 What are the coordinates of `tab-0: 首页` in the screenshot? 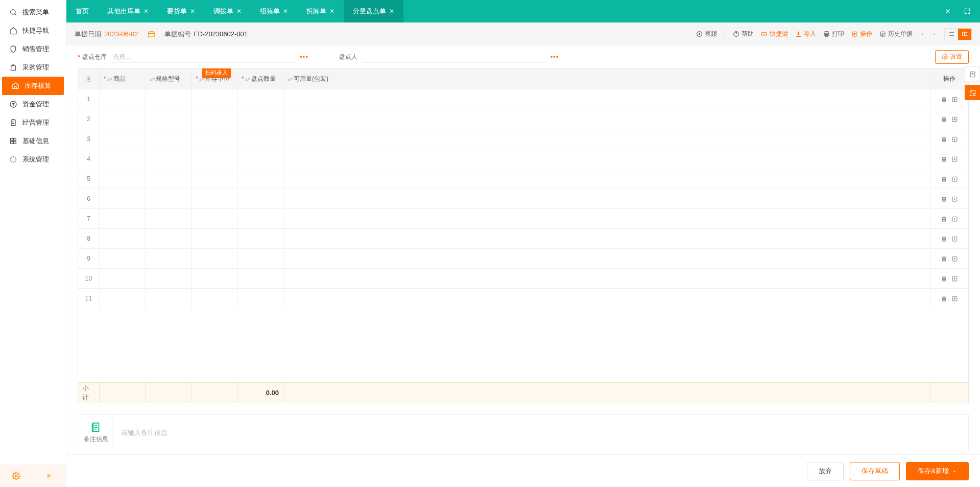 It's located at (82, 11).